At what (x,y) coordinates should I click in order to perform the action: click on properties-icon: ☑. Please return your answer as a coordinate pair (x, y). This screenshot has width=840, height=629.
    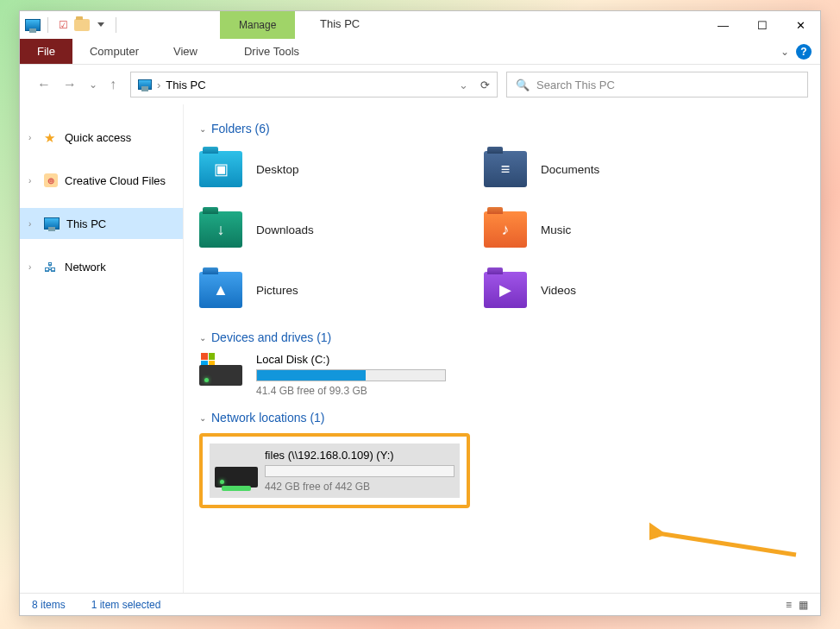
    Looking at the image, I should click on (63, 25).